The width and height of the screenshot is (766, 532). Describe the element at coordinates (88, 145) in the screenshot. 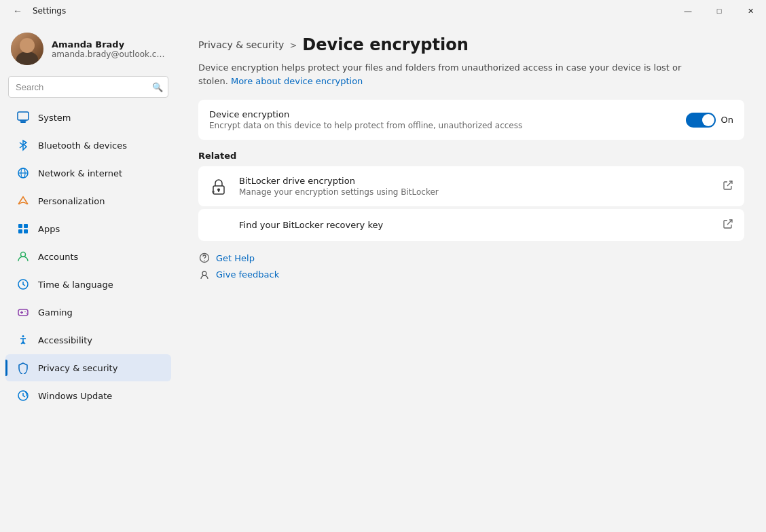

I see `sidebar-item-bluetooth: Bluetooth & devices` at that location.